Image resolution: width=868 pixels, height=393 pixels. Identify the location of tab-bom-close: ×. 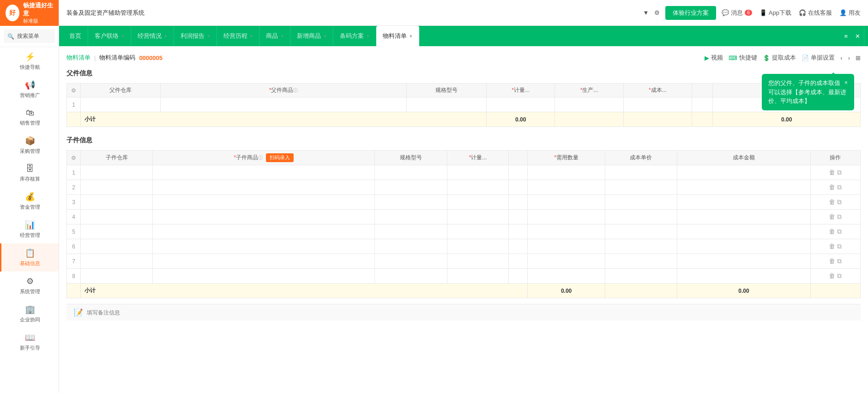
(411, 36).